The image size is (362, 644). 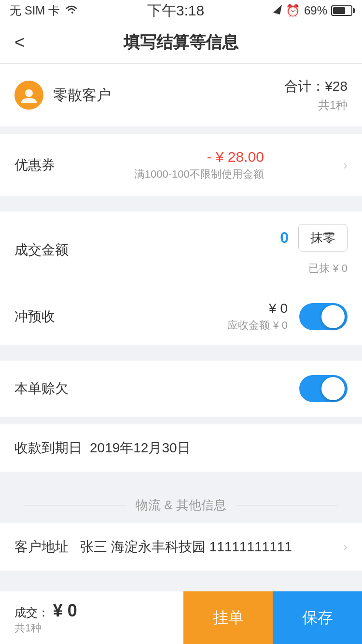 I want to click on carrier-text: 无 SIM 卡, so click(x=35, y=11).